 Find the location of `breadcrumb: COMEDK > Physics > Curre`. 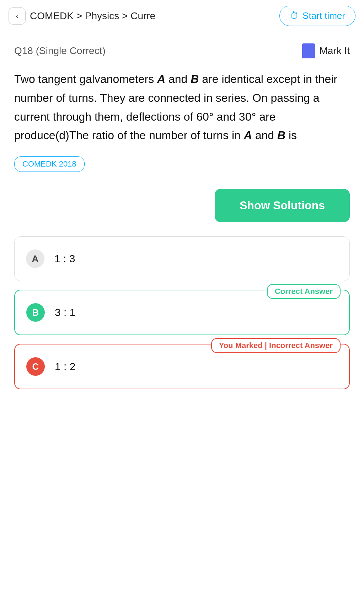

breadcrumb: COMEDK > Physics > Curre is located at coordinates (92, 16).